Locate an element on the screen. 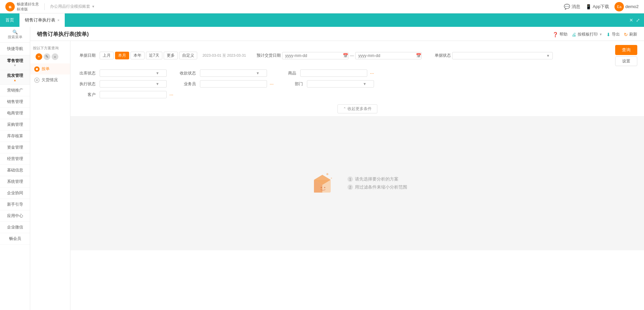 The image size is (644, 310). tab-active-label: 销售订单执行表 is located at coordinates (40, 20).